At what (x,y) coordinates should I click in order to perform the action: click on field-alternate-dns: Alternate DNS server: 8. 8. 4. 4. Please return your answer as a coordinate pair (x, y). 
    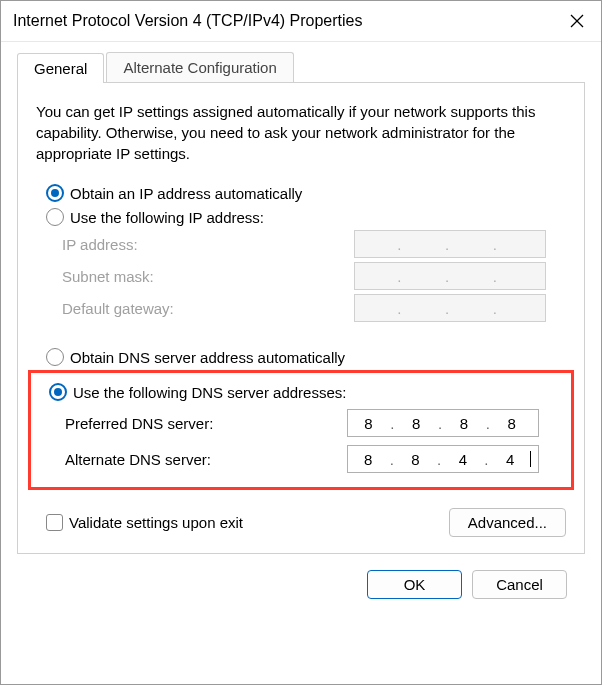
    Looking at the image, I should click on (315, 459).